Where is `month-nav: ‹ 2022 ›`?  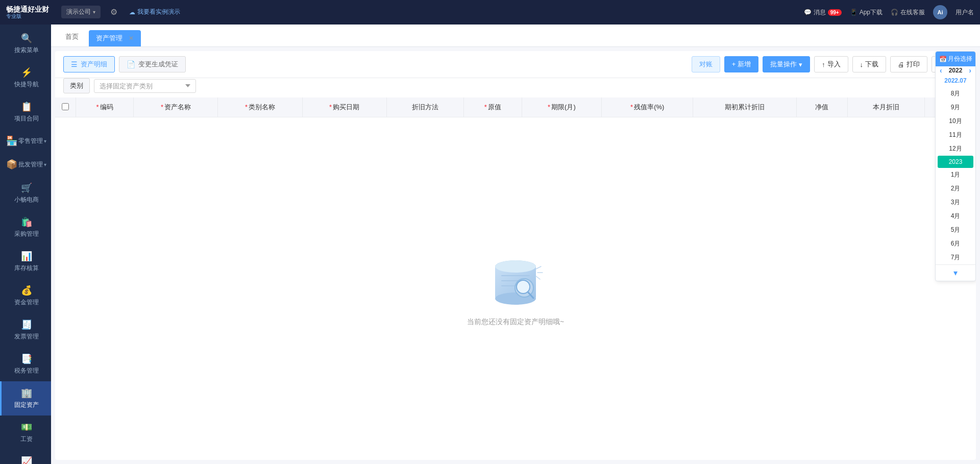 month-nav: ‹ 2022 › is located at coordinates (955, 70).